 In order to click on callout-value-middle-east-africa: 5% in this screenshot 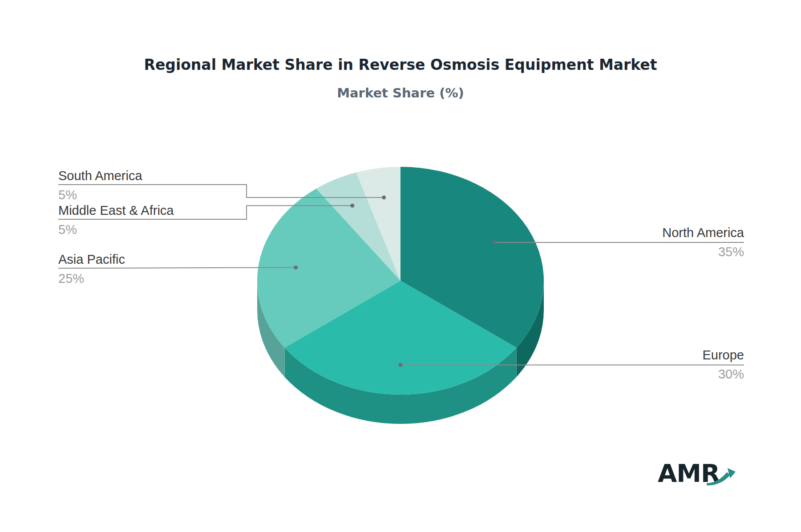, I will do `click(68, 230)`.